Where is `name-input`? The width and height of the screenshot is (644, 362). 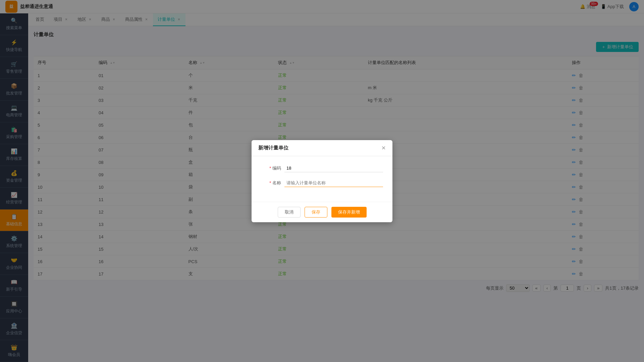
name-input is located at coordinates (334, 183).